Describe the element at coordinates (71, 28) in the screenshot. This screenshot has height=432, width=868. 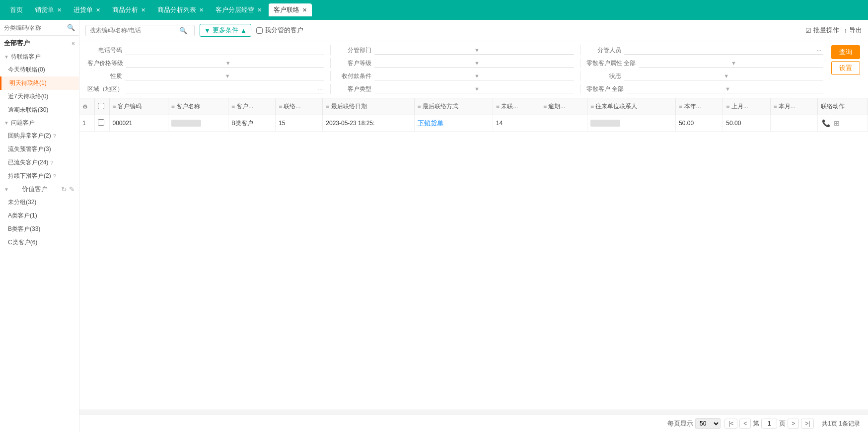
I see `sidebar-search-icon: 🔍` at that location.